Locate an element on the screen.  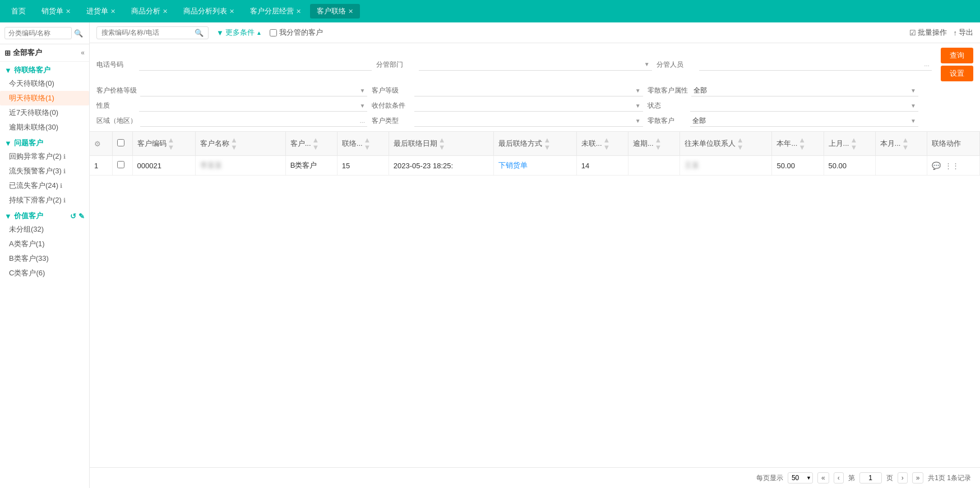
ungrouped-label: 未分组(32) is located at coordinates (26, 229).